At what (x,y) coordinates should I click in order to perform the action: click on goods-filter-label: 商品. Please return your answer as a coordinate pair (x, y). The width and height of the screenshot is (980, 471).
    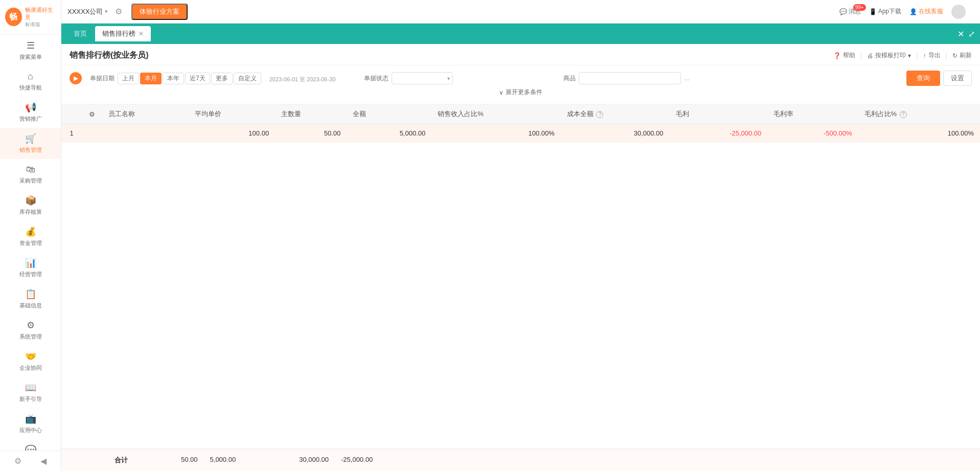
    Looking at the image, I should click on (569, 79).